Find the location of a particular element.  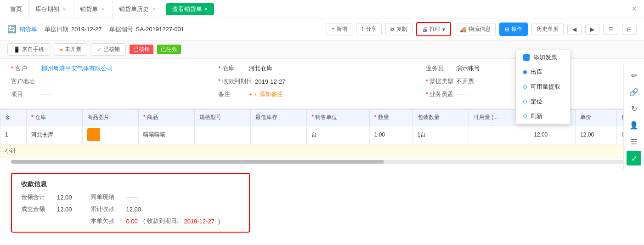

tab-home: 首页 is located at coordinates (17, 9).